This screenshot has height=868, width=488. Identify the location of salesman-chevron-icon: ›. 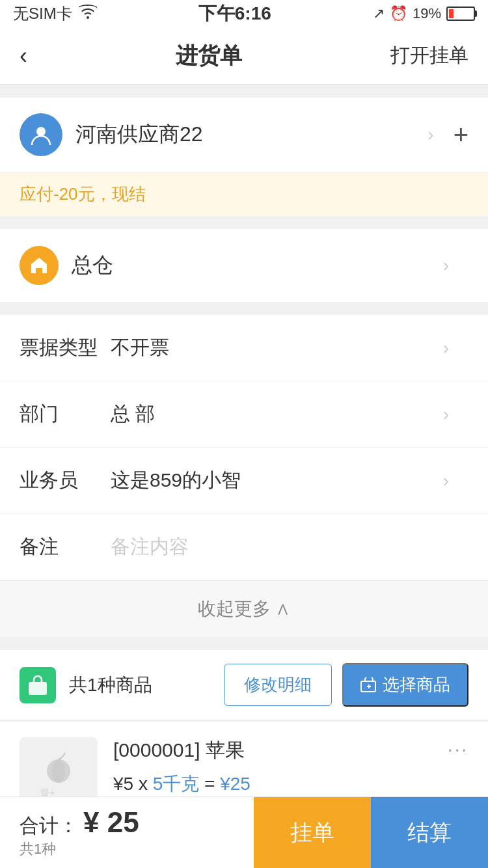
(446, 481).